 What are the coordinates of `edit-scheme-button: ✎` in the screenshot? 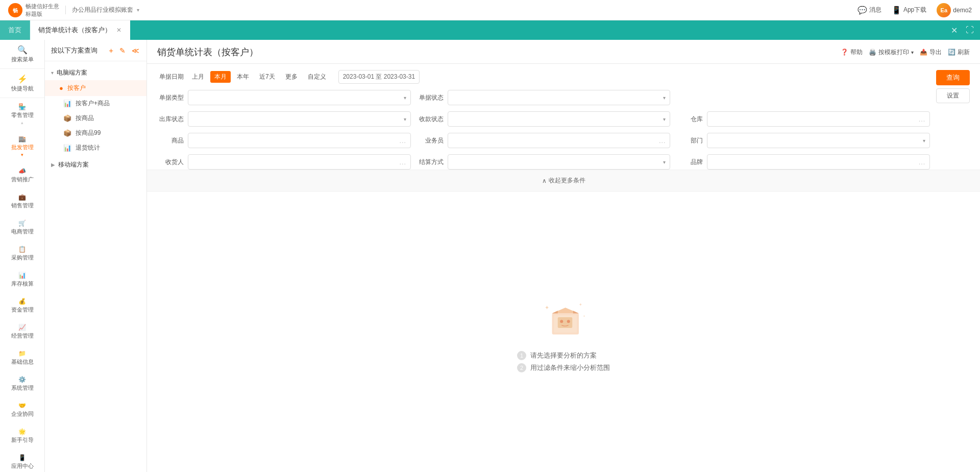 It's located at (122, 51).